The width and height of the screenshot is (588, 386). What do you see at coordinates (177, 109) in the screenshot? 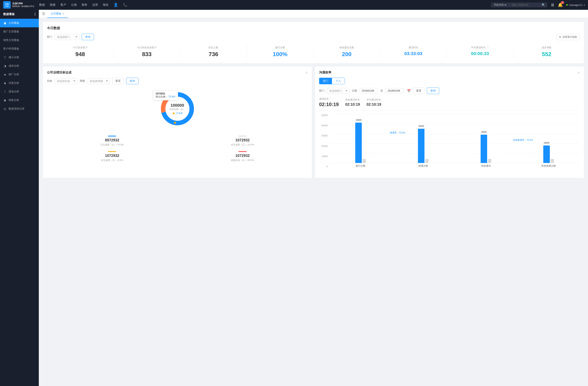
I see `donut-chart: 1072932 所占比例： 70.9%` at bounding box center [177, 109].